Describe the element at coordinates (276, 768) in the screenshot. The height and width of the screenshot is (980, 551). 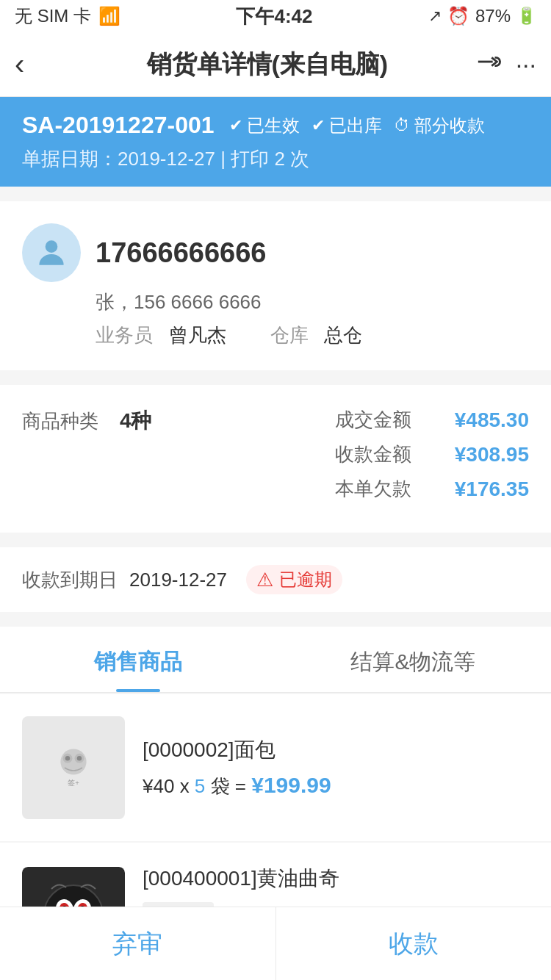
I see `product-item-bread: 签+ [0000002]面包 ¥40 x 5 袋 = ¥199.99` at that location.